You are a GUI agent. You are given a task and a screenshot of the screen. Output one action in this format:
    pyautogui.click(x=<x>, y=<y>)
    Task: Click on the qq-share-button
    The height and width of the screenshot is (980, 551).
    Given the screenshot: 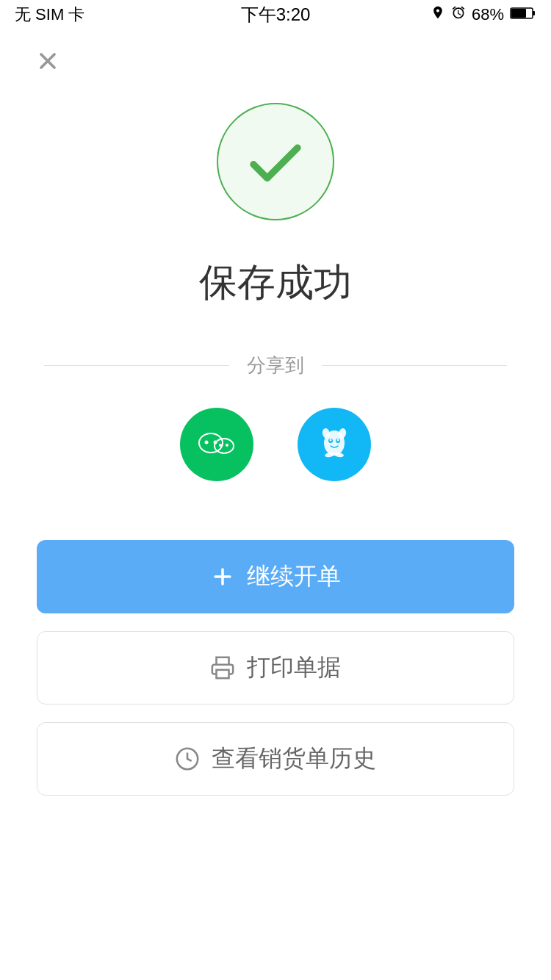 What is the action you would take?
    pyautogui.click(x=334, y=444)
    